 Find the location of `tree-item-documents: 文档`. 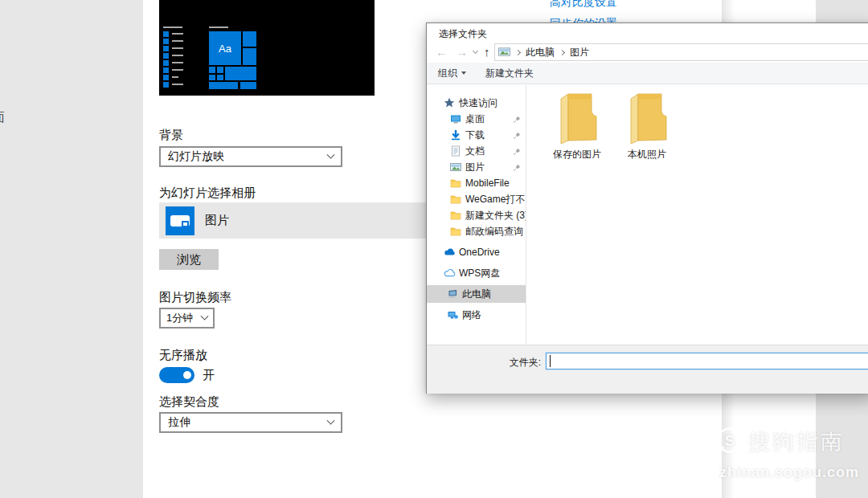

tree-item-documents: 文档 is located at coordinates (476, 151).